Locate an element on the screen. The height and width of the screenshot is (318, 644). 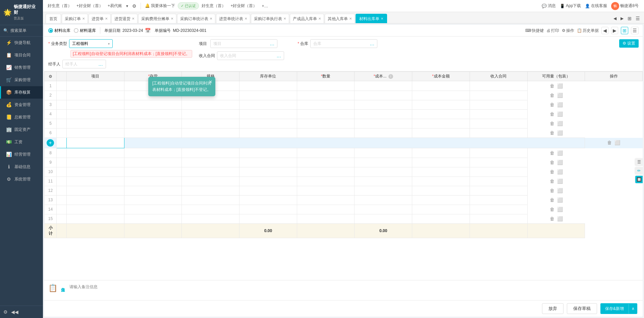
row-2-cost-unit is located at coordinates (326, 95).